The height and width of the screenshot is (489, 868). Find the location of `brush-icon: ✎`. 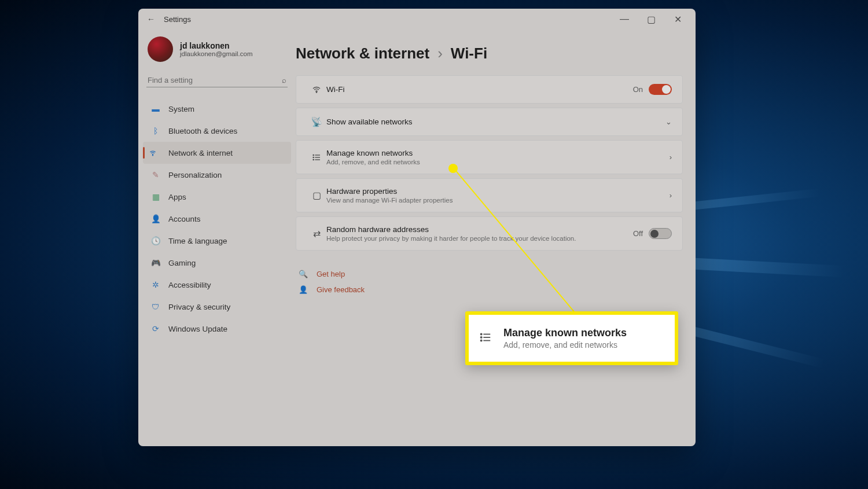

brush-icon: ✎ is located at coordinates (156, 175).